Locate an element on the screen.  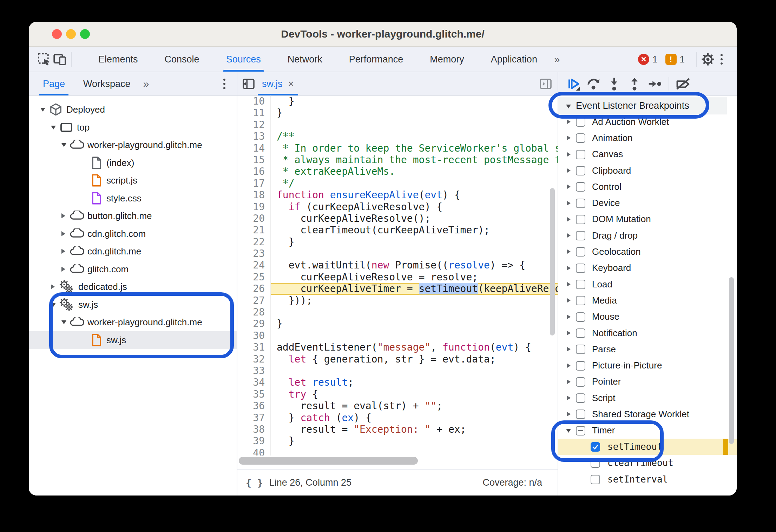
editor-vertical-scrollbar is located at coordinates (552, 262).